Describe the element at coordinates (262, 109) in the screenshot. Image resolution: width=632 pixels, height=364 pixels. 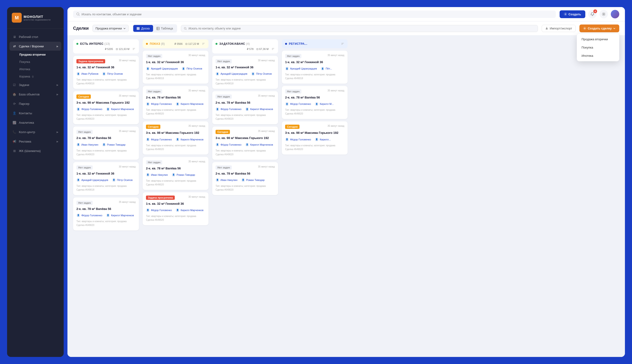
I see `agent2-name: Кирилл Марченков` at that location.